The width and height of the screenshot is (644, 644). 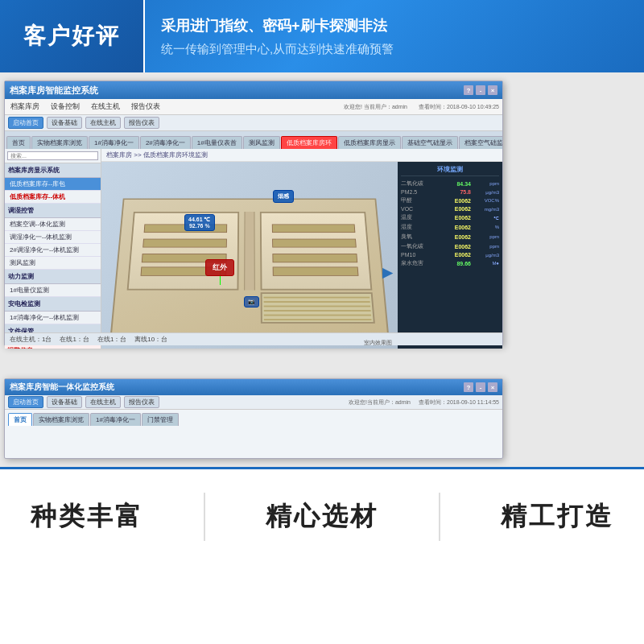 What do you see at coordinates (493, 90) in the screenshot?
I see `close-button: ×` at bounding box center [493, 90].